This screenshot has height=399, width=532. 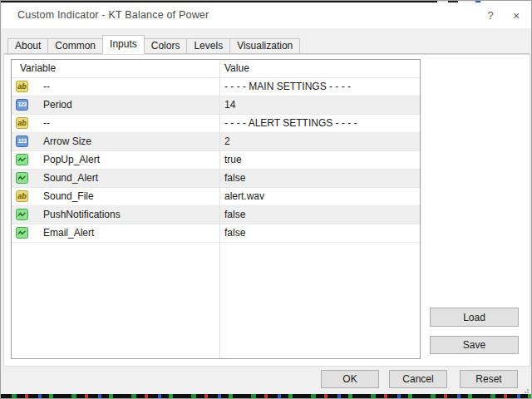 What do you see at coordinates (67, 141) in the screenshot?
I see `variable-cell: Arrow Size` at bounding box center [67, 141].